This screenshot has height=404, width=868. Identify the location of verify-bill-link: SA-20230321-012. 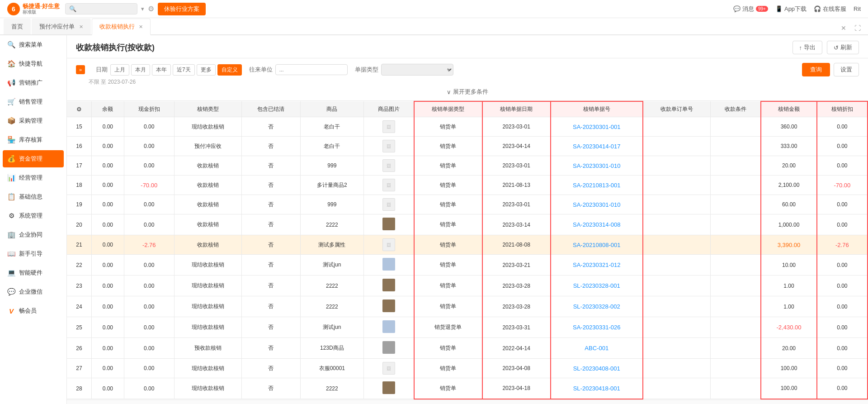
(597, 265).